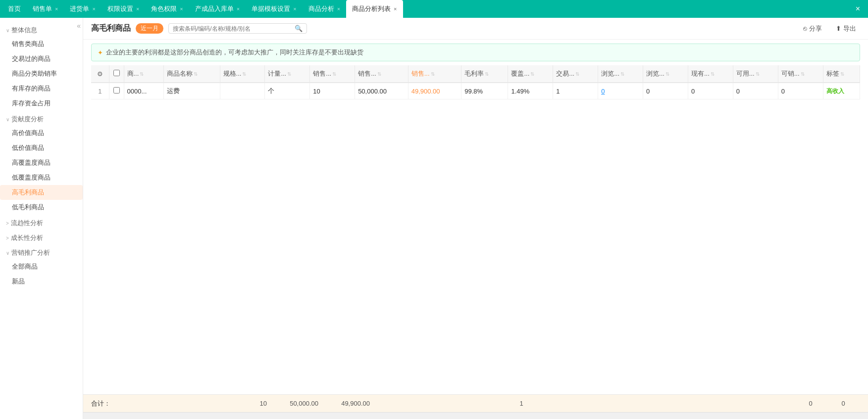 The image size is (868, 419). I want to click on sidebar-item-新品: 新品, so click(42, 281).